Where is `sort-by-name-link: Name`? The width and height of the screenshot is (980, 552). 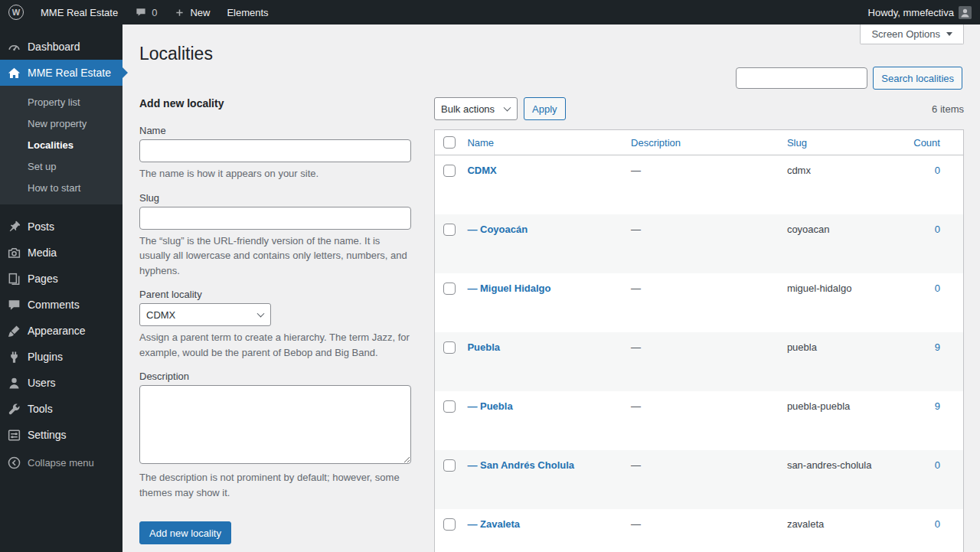
sort-by-name-link: Name is located at coordinates (481, 142).